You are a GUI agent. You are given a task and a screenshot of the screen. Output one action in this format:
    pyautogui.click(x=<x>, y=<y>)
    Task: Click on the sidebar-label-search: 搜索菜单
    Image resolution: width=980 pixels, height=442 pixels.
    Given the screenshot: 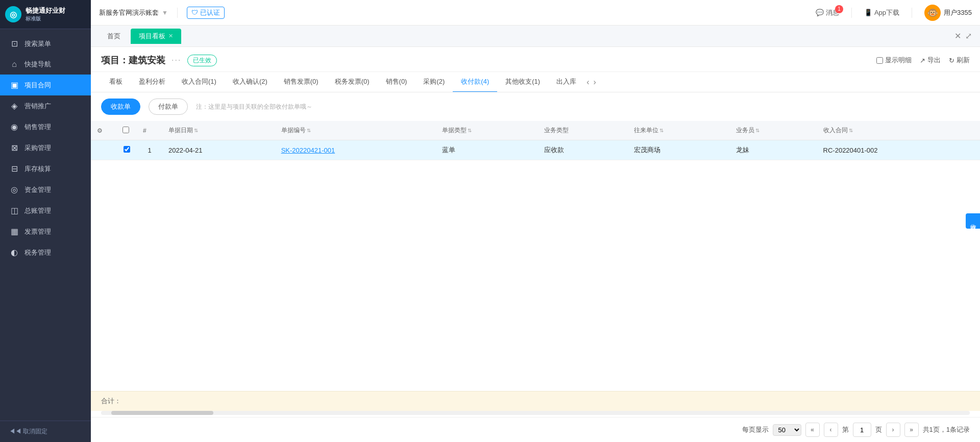 What is the action you would take?
    pyautogui.click(x=38, y=44)
    